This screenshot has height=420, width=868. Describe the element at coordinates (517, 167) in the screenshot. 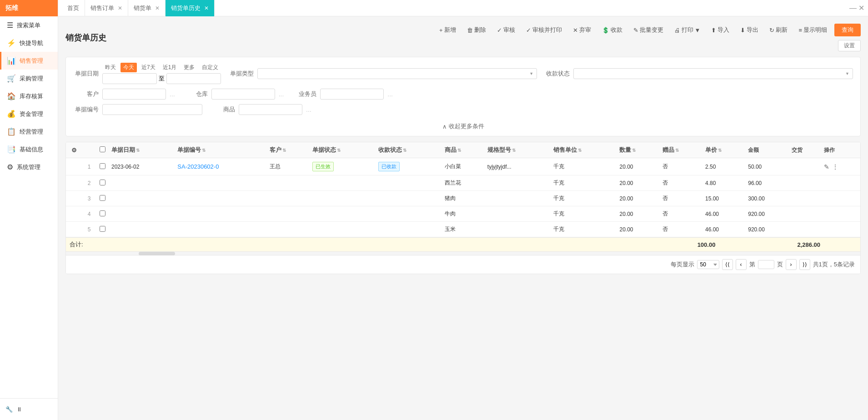

I see `row-spec: tyjyjtyjdf...` at that location.